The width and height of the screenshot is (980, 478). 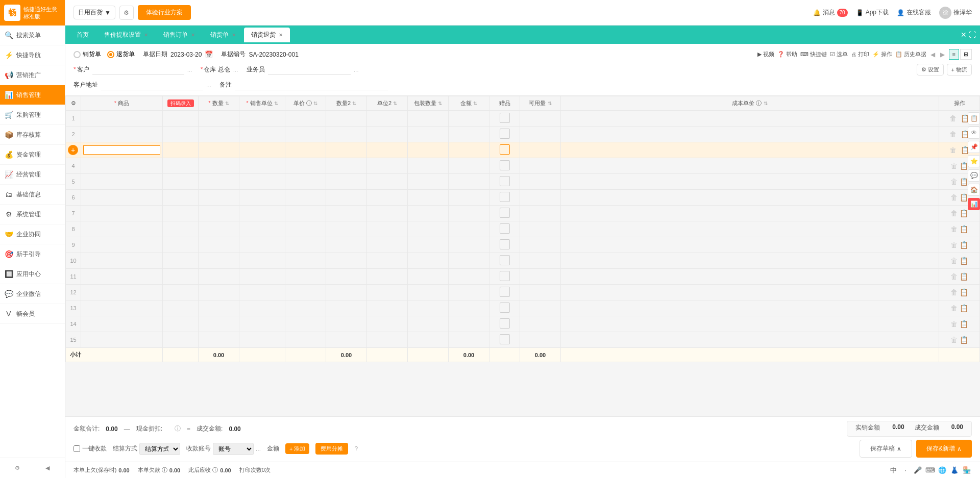 I want to click on delete-row-14: 🗑, so click(x=954, y=324).